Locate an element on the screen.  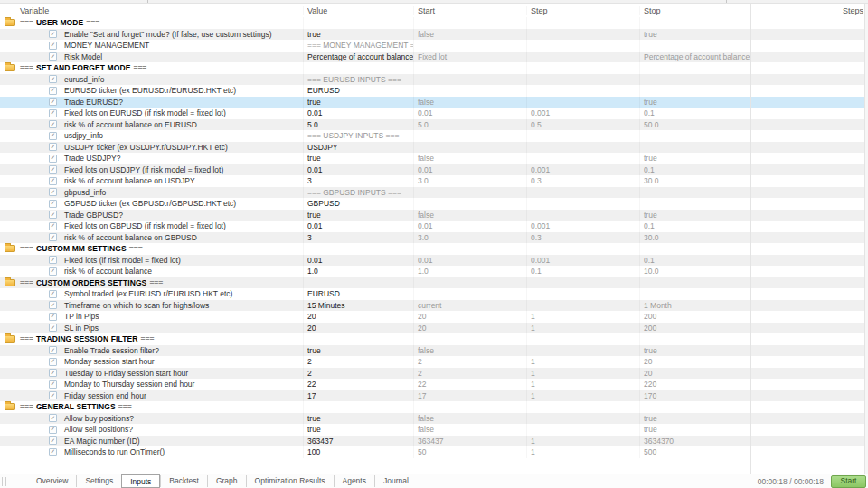
section-row: ===GENERAL SETTINGS=== is located at coordinates (434, 407).